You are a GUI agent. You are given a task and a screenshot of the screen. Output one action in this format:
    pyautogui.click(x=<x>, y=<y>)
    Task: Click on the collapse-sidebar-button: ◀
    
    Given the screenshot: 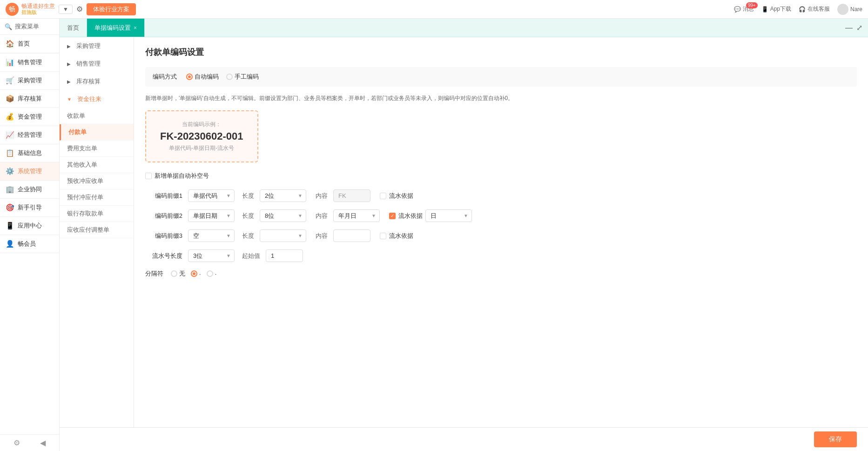 What is the action you would take?
    pyautogui.click(x=43, y=443)
    